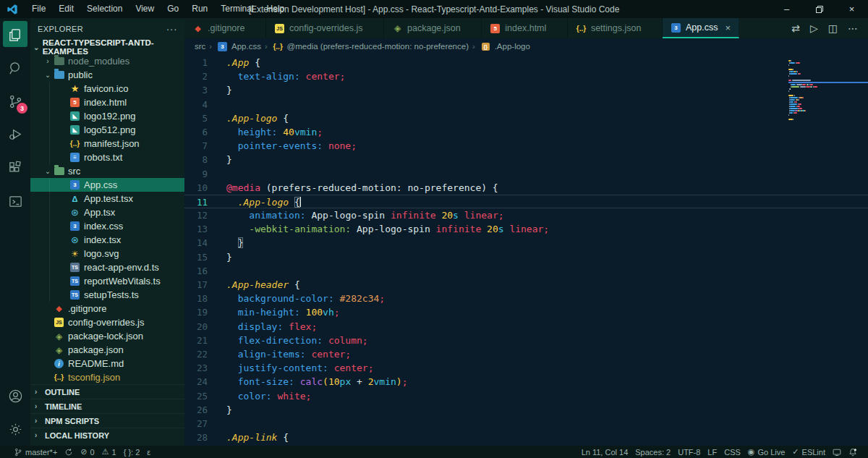 This screenshot has width=868, height=458. What do you see at coordinates (15, 429) in the screenshot?
I see `settings-gear-icon` at bounding box center [15, 429].